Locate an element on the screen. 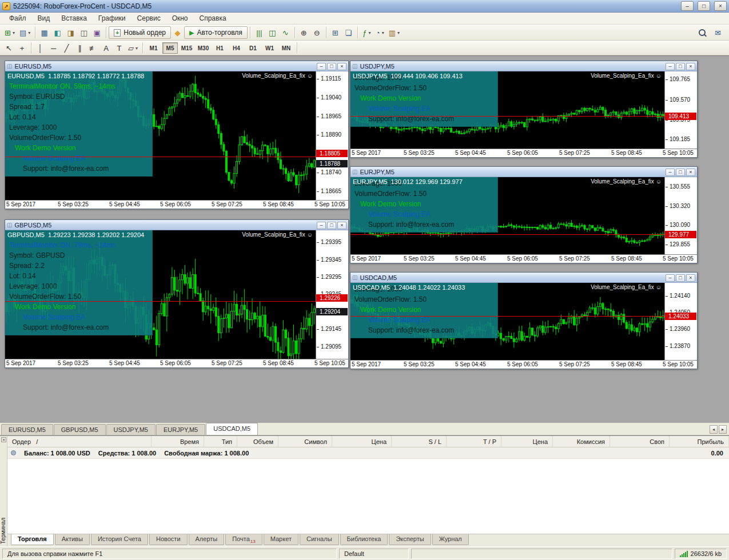  chart-window-titlebar: ◫GBPUSD,M5–□× is located at coordinates (177, 225).